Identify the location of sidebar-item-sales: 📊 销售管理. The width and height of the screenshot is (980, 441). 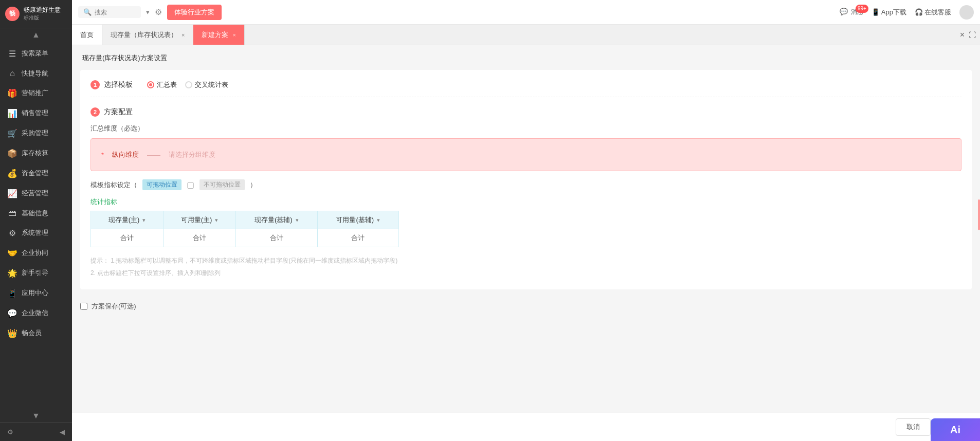
(36, 113).